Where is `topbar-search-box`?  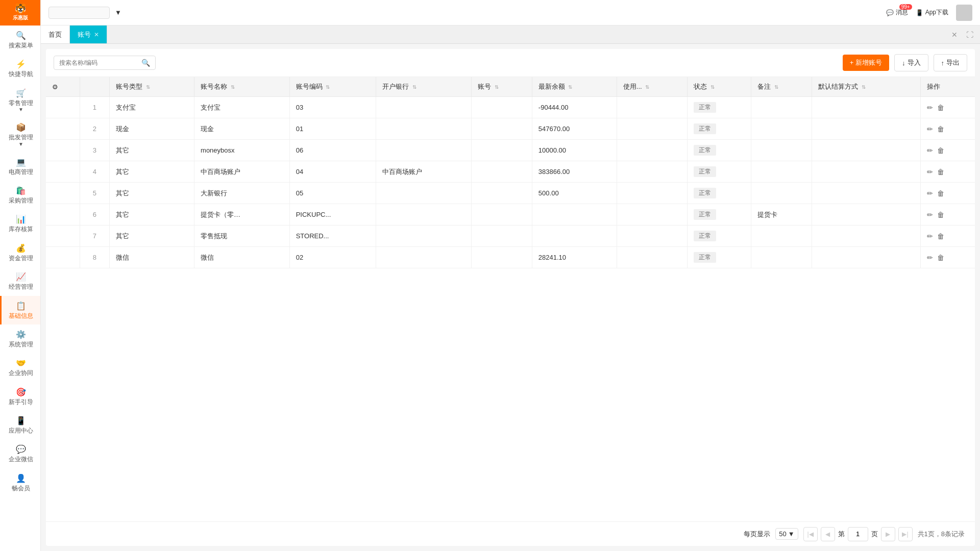
topbar-search-box is located at coordinates (79, 13).